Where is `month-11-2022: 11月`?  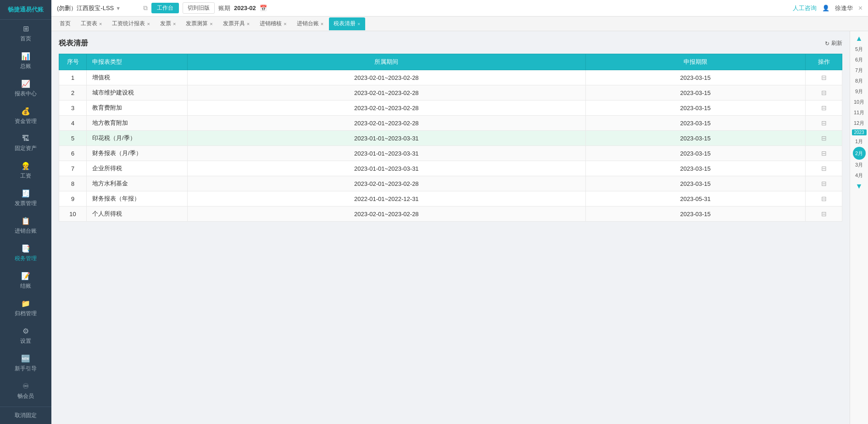
month-11-2022: 11月 is located at coordinates (859, 113).